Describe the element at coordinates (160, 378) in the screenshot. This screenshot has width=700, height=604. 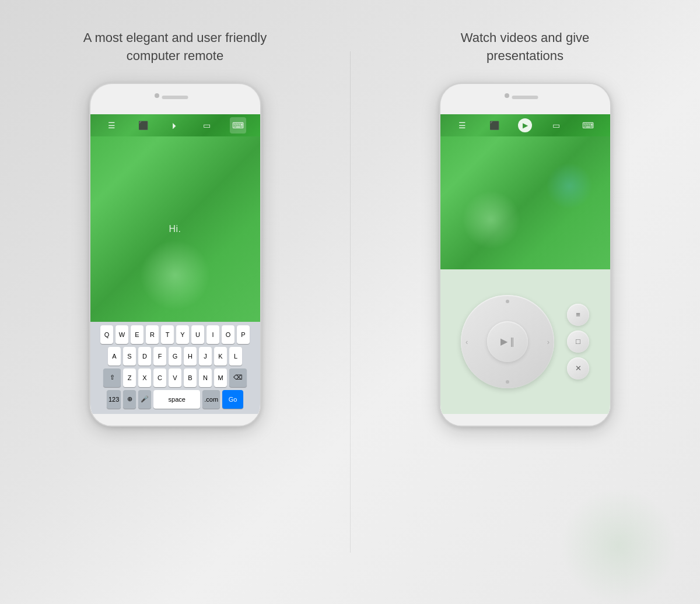
I see `key-c: C` at that location.